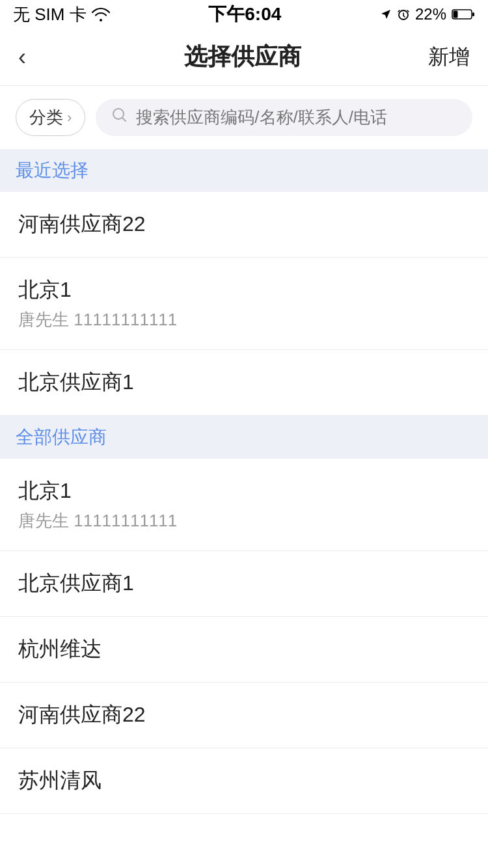  Describe the element at coordinates (244, 437) in the screenshot. I see `all-section-header: 全部供应商` at that location.